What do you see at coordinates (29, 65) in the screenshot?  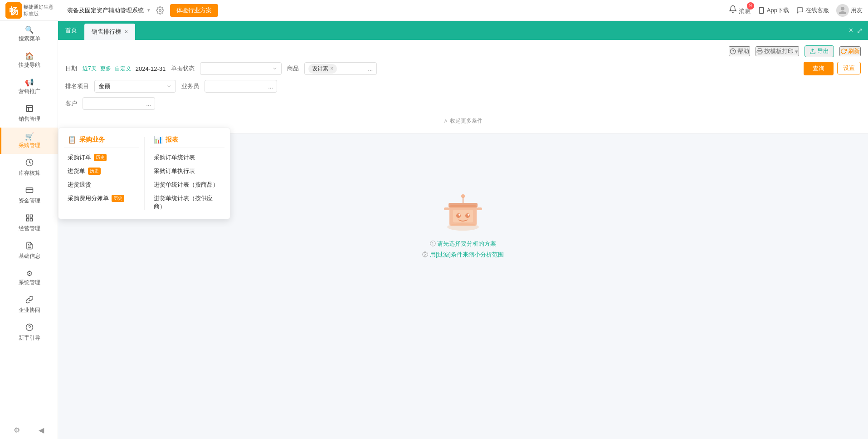 I see `sidebar-label-quick-nav: 快捷导航` at bounding box center [29, 65].